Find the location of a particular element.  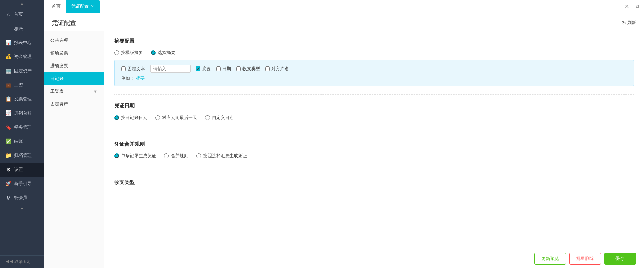

sidebar-item-invoice: 📋 发票管理 is located at coordinates (22, 99).